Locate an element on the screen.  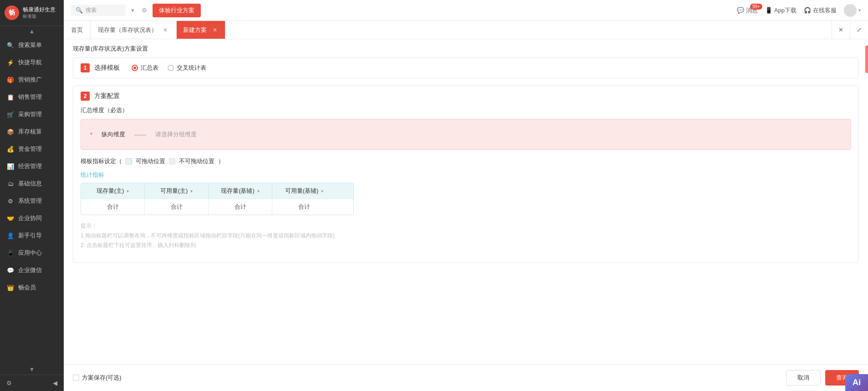
sidebar-item-wechat: 💬 企业微信 is located at coordinates (32, 270).